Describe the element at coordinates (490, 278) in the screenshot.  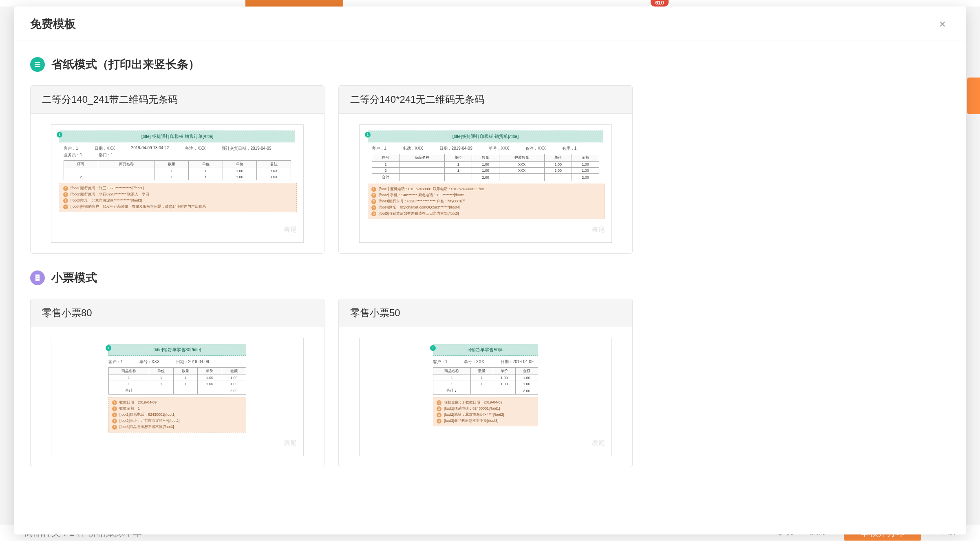
I see `section-header: 小票模式` at that location.